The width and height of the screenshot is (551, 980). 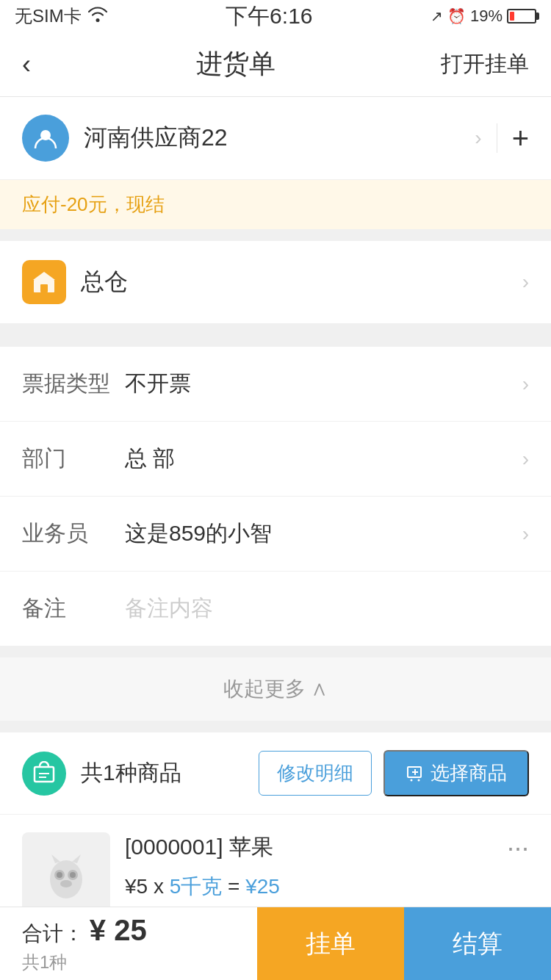 I want to click on department-chevron-icon: ›, so click(x=526, y=459).